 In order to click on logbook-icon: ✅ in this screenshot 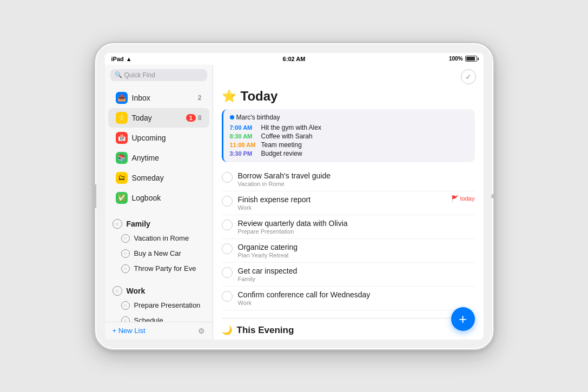, I will do `click(122, 198)`.